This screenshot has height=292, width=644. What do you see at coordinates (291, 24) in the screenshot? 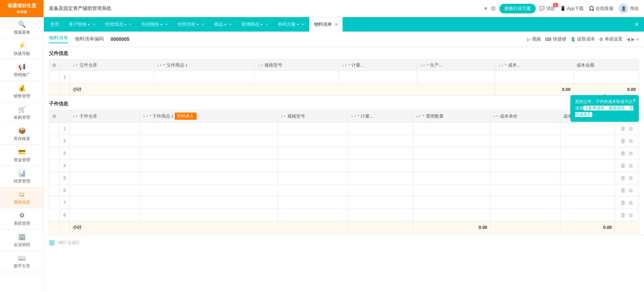
I see `tab-barcode: 条码方案 ▾ ✕` at bounding box center [291, 24].